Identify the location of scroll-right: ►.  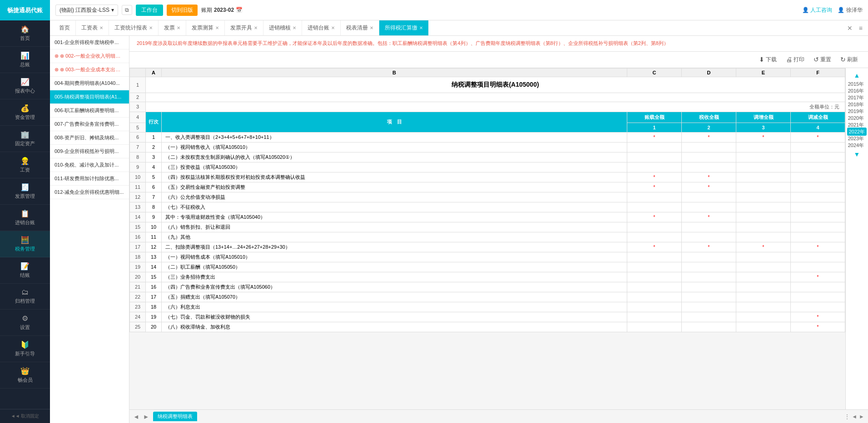
(862, 417).